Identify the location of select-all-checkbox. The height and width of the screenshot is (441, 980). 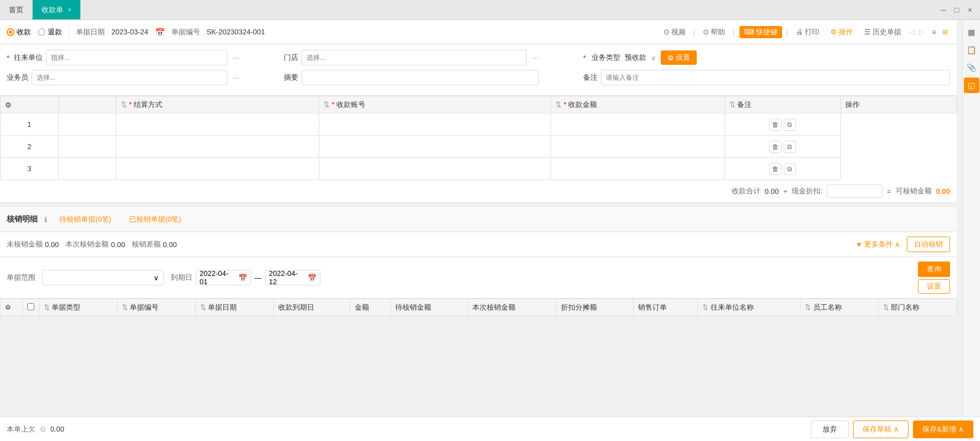
(31, 307).